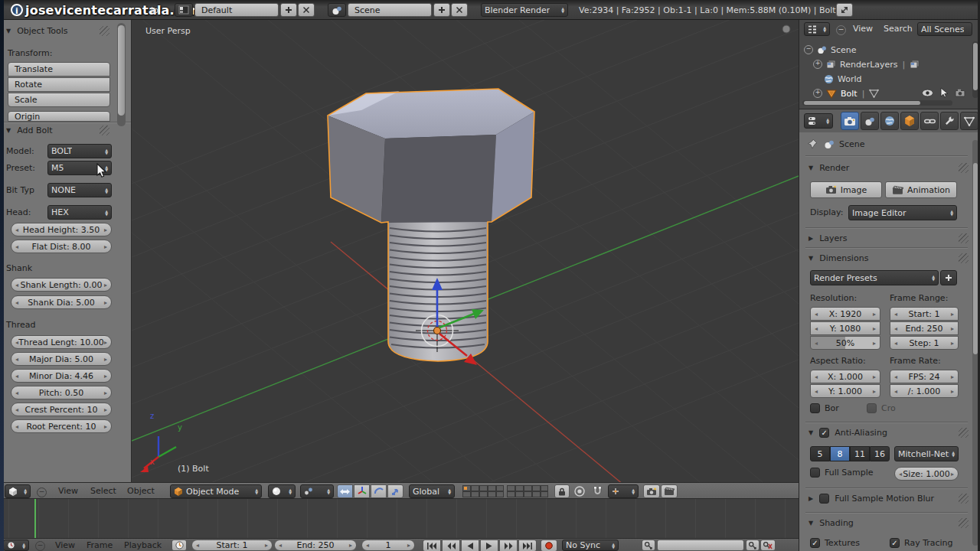  Describe the element at coordinates (846, 93) in the screenshot. I see `outliner-row-bolt: + Bolt |` at that location.